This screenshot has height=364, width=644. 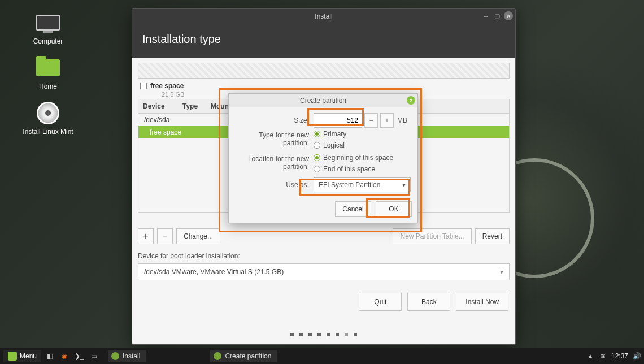 What do you see at coordinates (192, 106) in the screenshot?
I see `col-type: Type` at bounding box center [192, 106].